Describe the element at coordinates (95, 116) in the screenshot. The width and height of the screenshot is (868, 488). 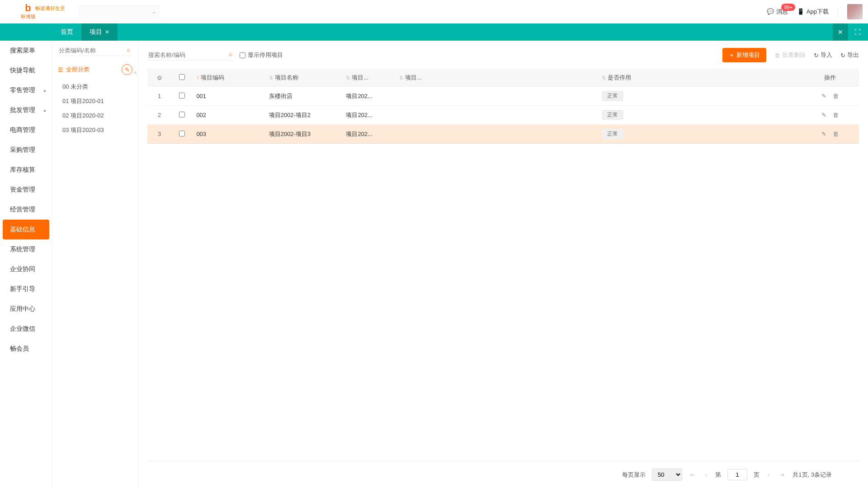
I see `category-item: 02 项目2020-02` at that location.